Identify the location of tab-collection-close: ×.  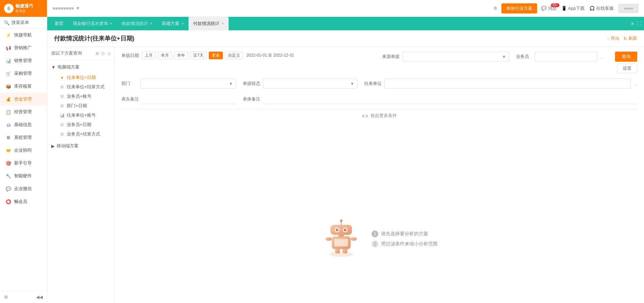
(151, 24).